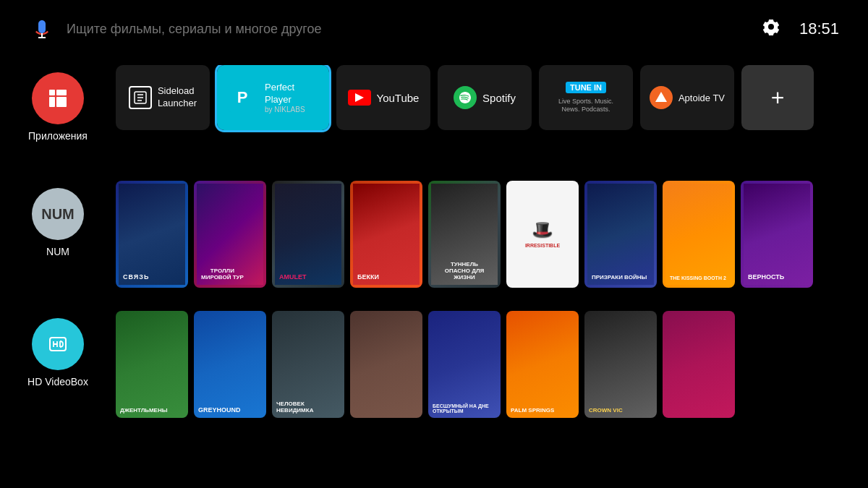  What do you see at coordinates (292, 110) in the screenshot?
I see `pp-subtitle: by NIKLABS` at bounding box center [292, 110].